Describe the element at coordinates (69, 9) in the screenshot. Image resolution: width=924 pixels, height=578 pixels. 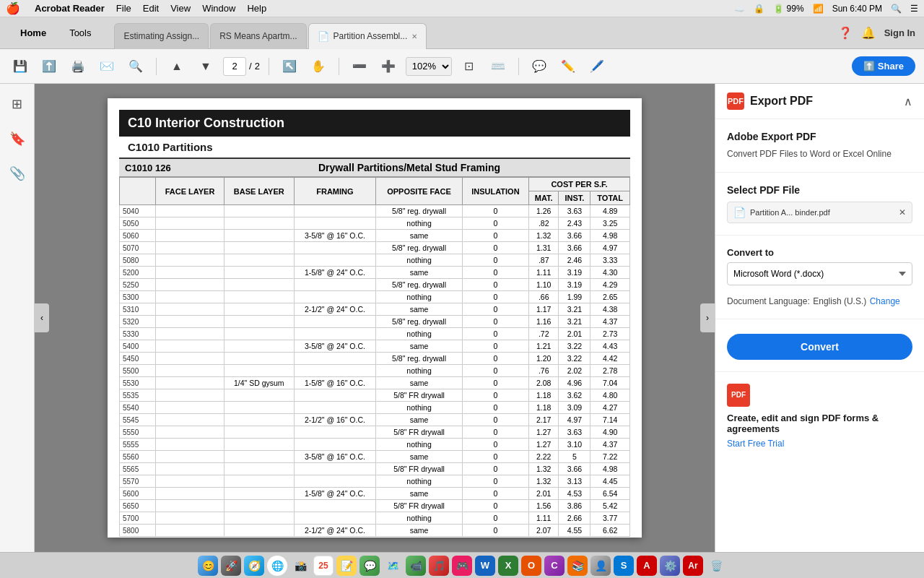
I see `app-name: Acrobat Reader` at that location.